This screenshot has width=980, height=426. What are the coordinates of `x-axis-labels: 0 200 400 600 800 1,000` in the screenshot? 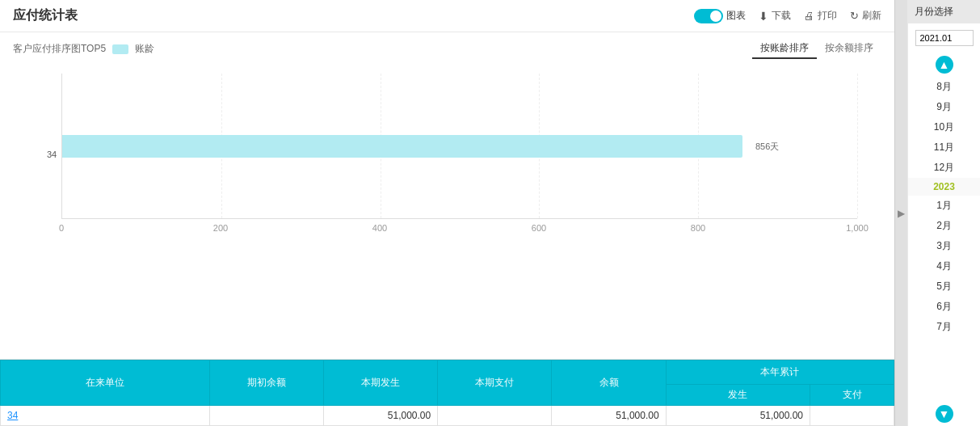 It's located at (459, 231).